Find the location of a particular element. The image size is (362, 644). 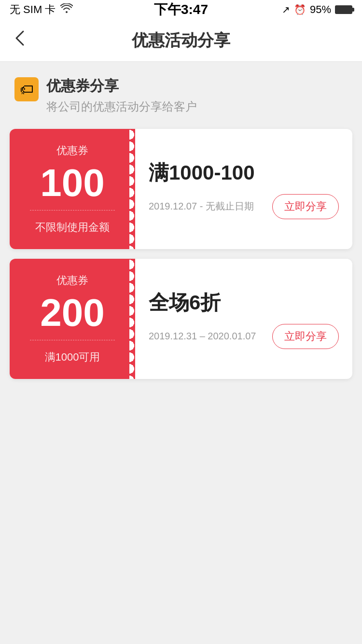

coupon-date-2: 2019.12.31 – 2020.01.07 is located at coordinates (208, 336).